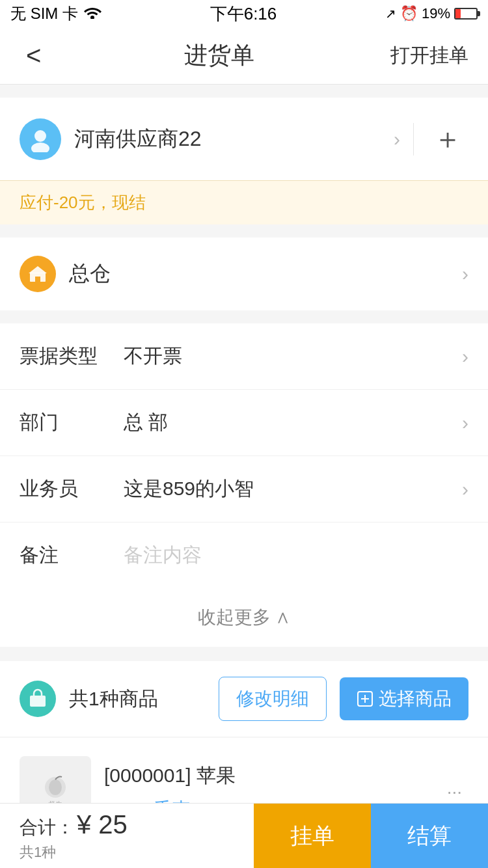 This screenshot has width=488, height=868. What do you see at coordinates (244, 617) in the screenshot?
I see `collapse-bar: 收起更多 ∧` at bounding box center [244, 617].